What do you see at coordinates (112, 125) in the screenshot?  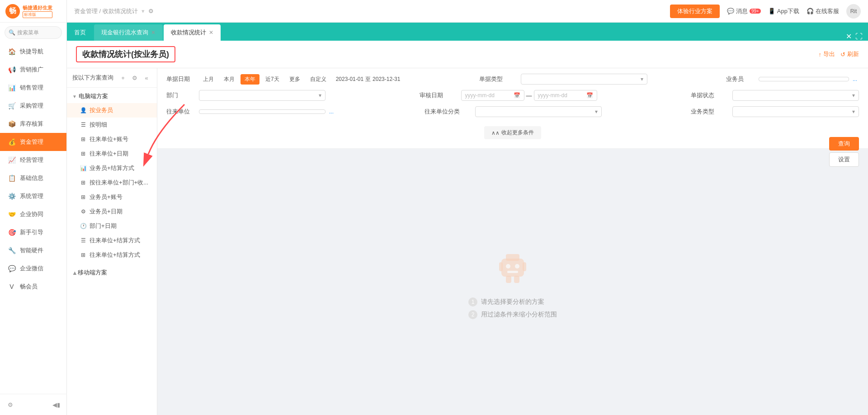 I see `scheme-item-by-detail: ☰ 按明细` at bounding box center [112, 125].